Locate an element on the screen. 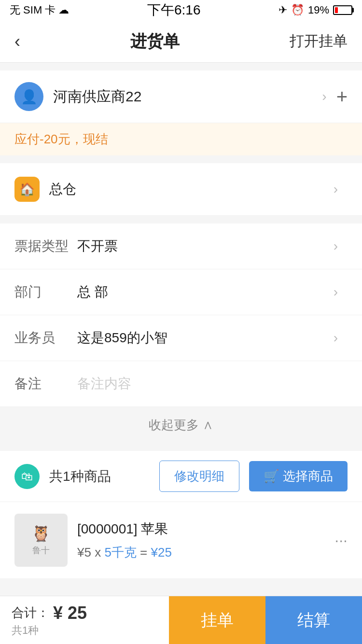 The image size is (362, 644). select-product-button: 🛒 选择商品 is located at coordinates (298, 476).